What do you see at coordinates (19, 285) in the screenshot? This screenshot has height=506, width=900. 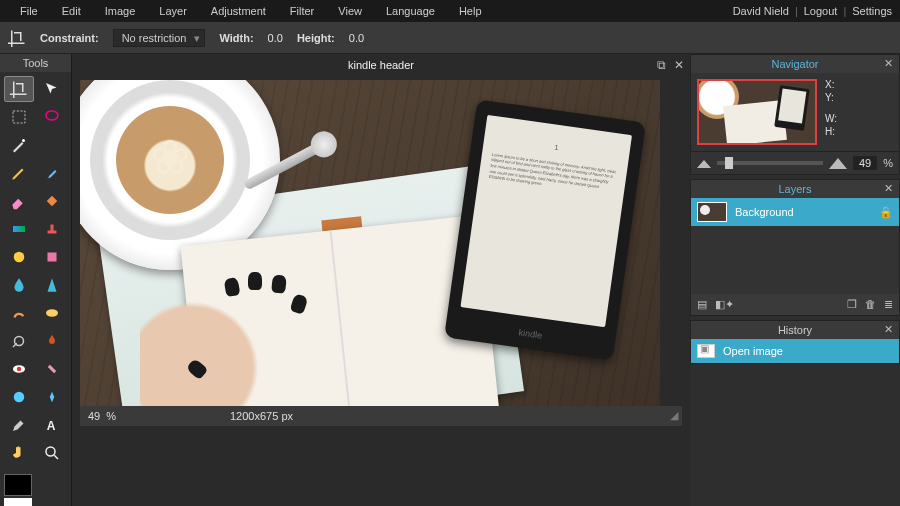 I see `blur-tool` at bounding box center [19, 285].